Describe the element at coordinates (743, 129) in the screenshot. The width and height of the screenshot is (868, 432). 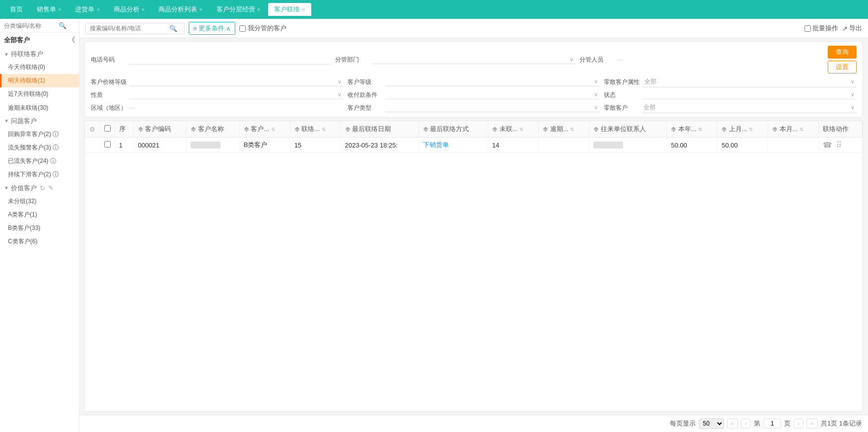
I see `col-last-month: ≑ 上月... ⇅` at that location.